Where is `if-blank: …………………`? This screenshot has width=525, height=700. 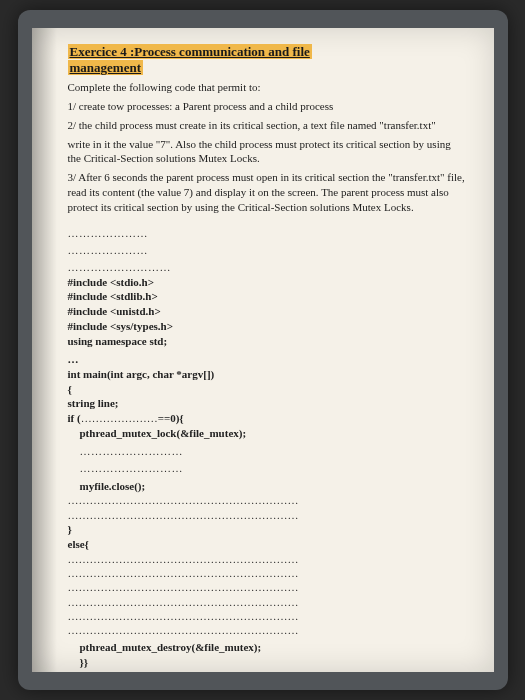
if-blank: ………………… is located at coordinates (120, 418).